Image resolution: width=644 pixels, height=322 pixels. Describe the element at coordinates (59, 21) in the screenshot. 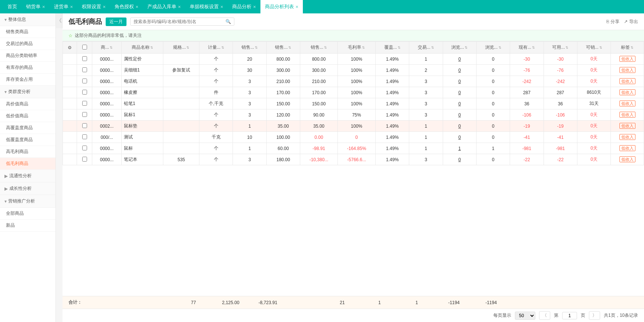

I see `sidebar-collapse-button: 《` at that location.